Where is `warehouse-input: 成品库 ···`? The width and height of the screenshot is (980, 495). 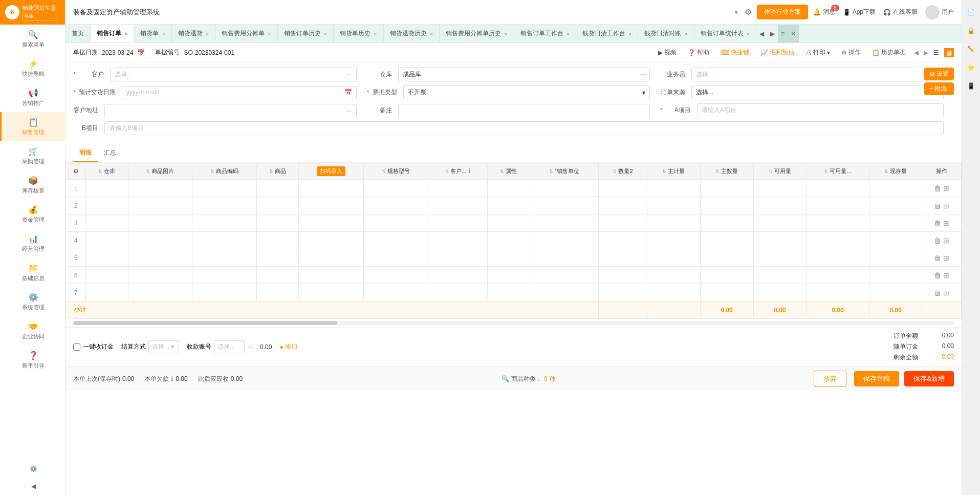
warehouse-input: 成品库 ··· is located at coordinates (524, 75).